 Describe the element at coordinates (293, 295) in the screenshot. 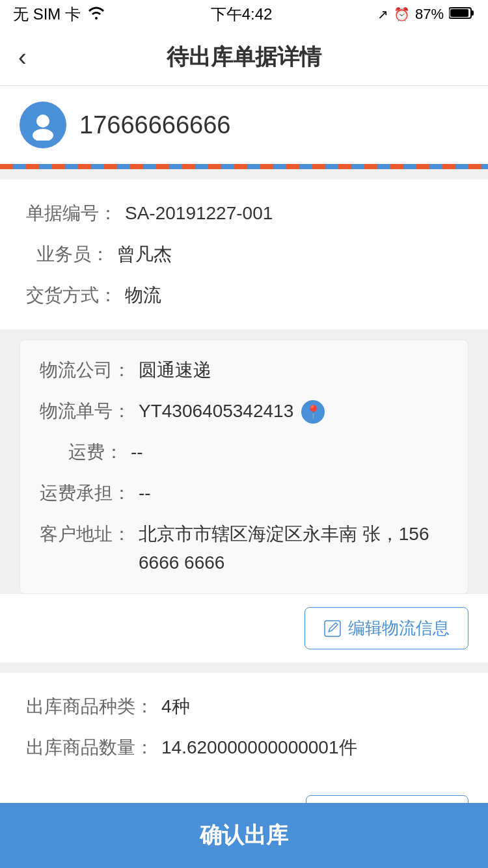

I see `delivery-method-value: 物流` at that location.